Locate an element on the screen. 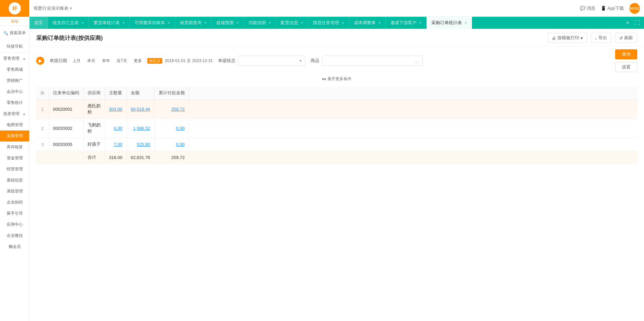  sidebar-item-system: 系统管理 is located at coordinates (15, 191).